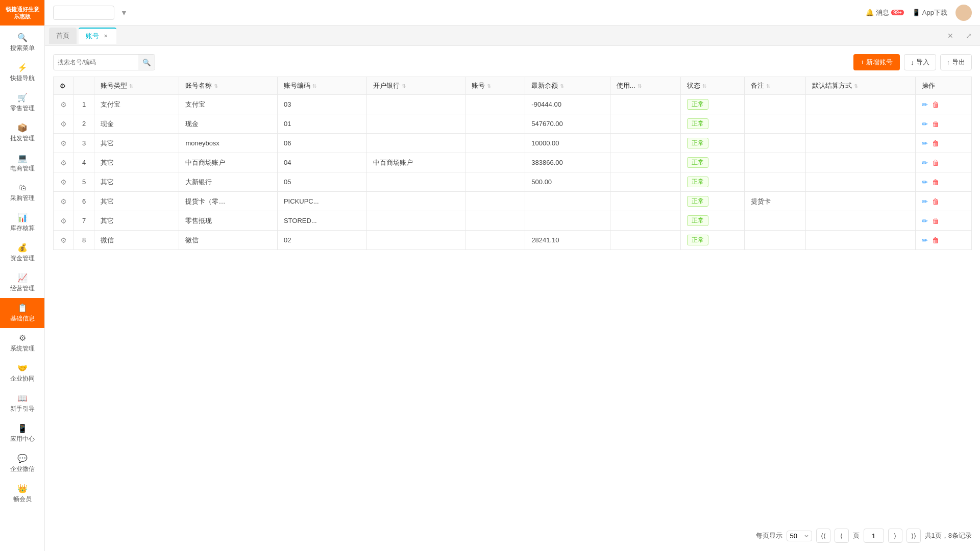 The height and width of the screenshot is (551, 980). What do you see at coordinates (562, 86) in the screenshot?
I see `sort-icon-latest_balance: ⇅` at bounding box center [562, 86].